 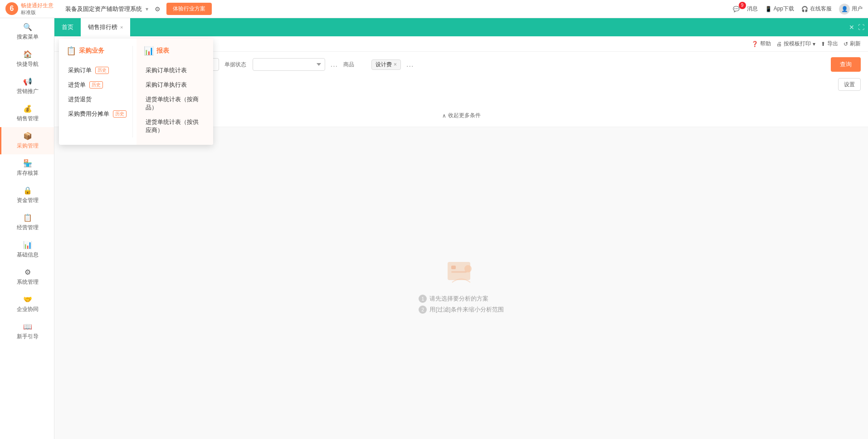 I want to click on product-tag-value: 设计费, so click(x=384, y=64).